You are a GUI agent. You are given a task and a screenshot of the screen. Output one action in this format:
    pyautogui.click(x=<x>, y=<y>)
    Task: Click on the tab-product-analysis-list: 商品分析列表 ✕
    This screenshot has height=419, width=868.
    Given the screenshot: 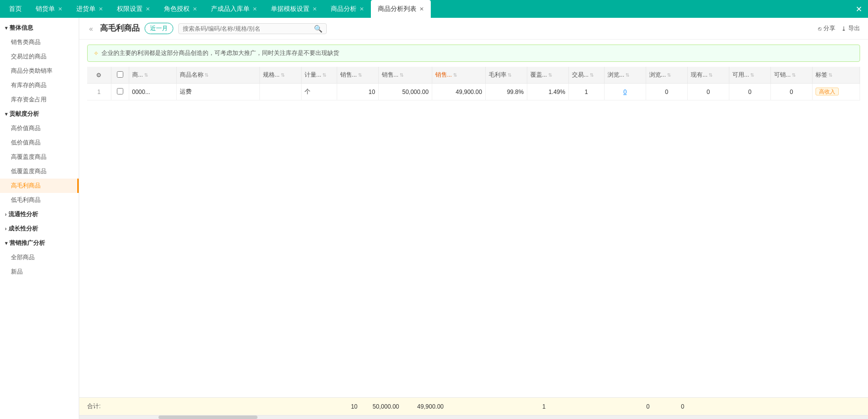 What is the action you would take?
    pyautogui.click(x=401, y=9)
    